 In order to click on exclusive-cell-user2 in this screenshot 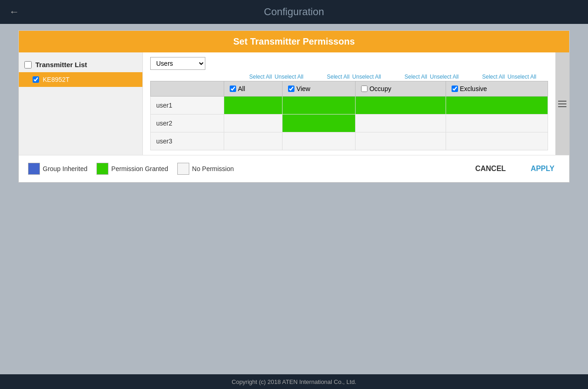, I will do `click(497, 123)`.